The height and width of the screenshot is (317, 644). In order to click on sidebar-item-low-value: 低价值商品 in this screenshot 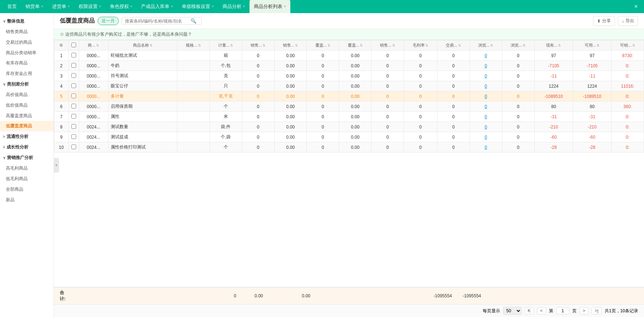, I will do `click(27, 106)`.